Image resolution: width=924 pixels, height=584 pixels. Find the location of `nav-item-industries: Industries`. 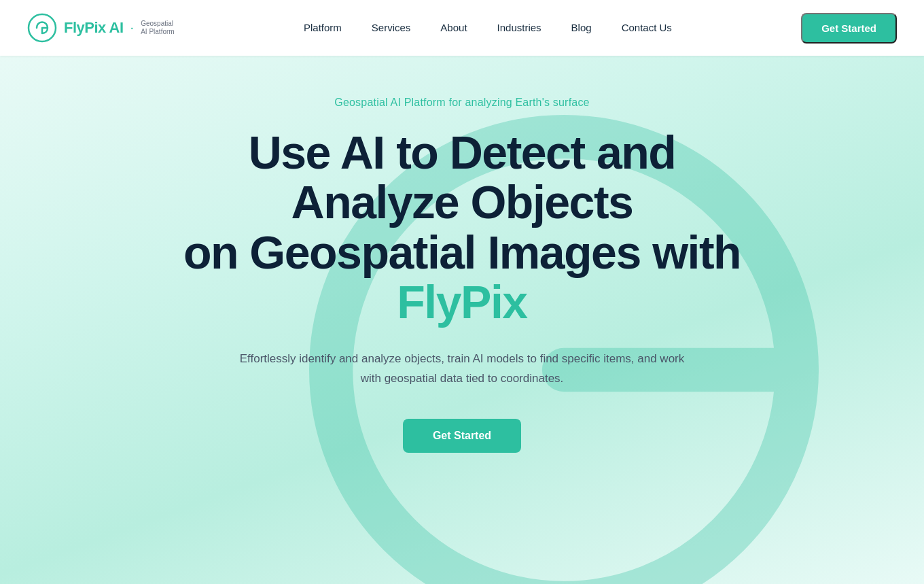

nav-item-industries: Industries is located at coordinates (519, 27).